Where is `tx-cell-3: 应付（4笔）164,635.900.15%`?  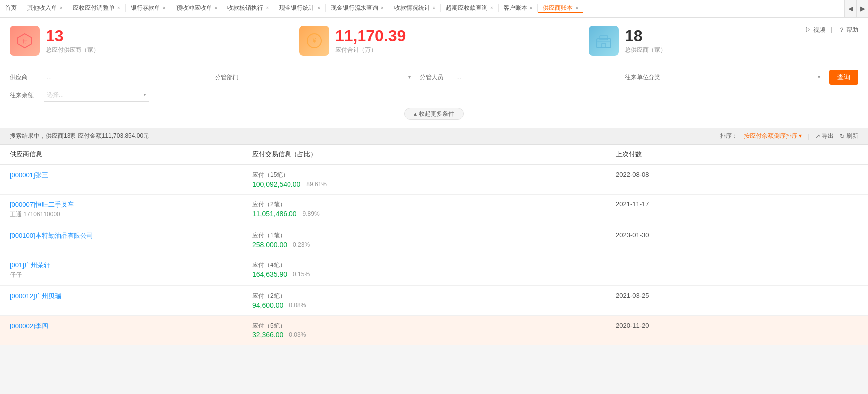
tx-cell-3: 应付（4笔）164,635.900.15% is located at coordinates (434, 270).